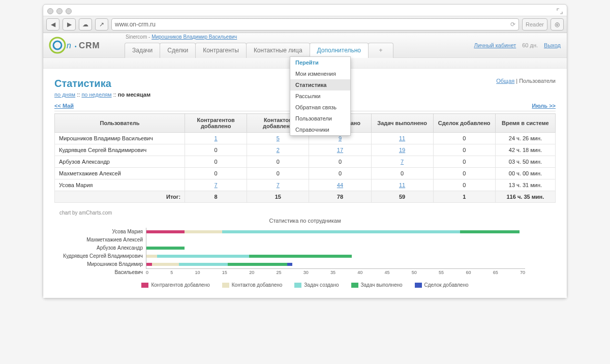 The image size is (610, 364). Describe the element at coordinates (381, 50) in the screenshot. I see `tab-add: +` at that location.